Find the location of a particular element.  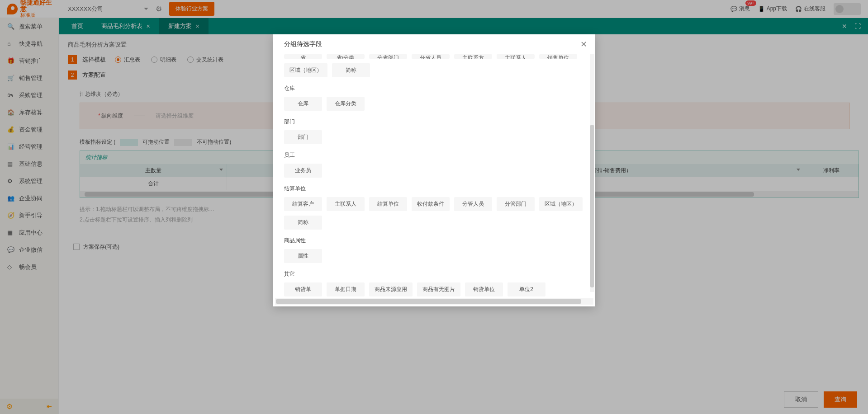

field-chip: 分省人员 is located at coordinates (431, 56).